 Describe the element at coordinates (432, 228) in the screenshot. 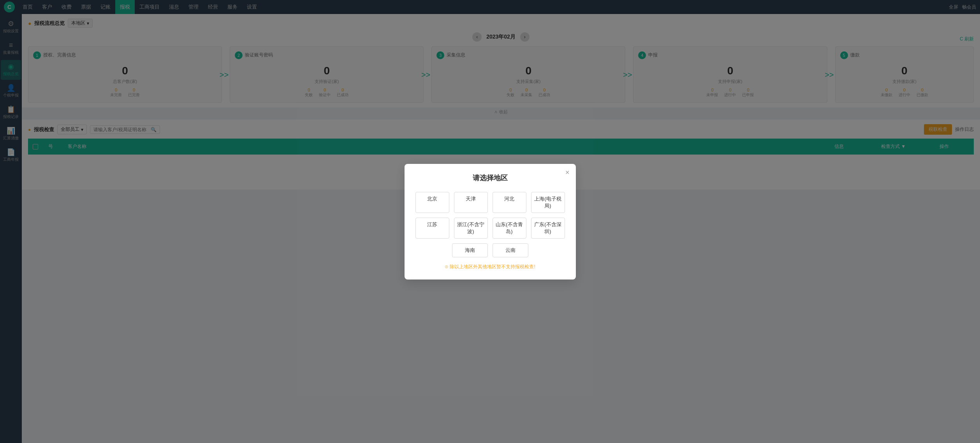

I see `region-btn-jiangsu: 江苏` at that location.